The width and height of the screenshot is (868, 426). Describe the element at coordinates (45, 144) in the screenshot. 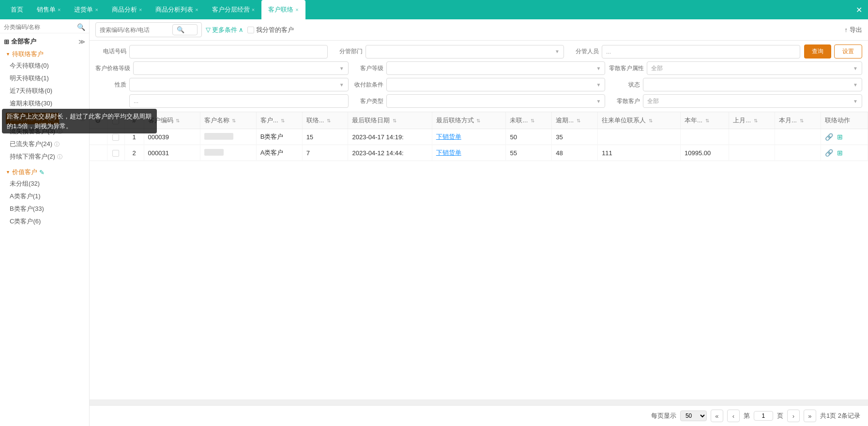

I see `sidebar-item-churned: 已流失客户(24) ⓘ` at that location.